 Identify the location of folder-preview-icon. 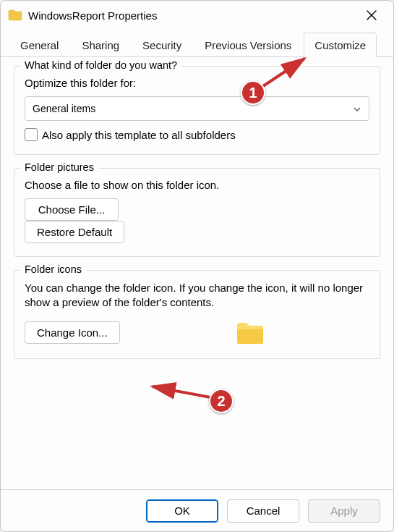
(250, 333).